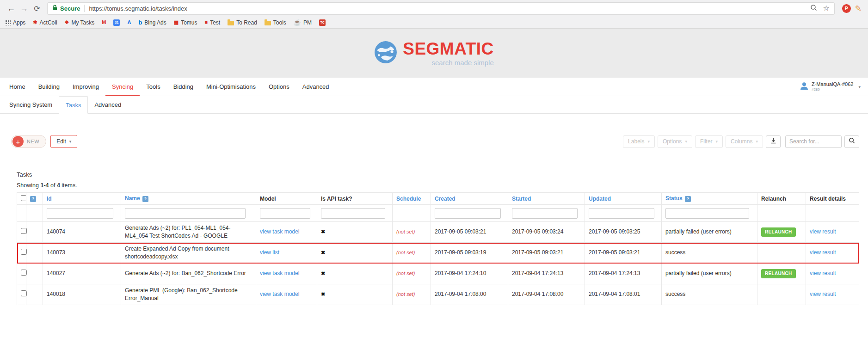  What do you see at coordinates (708, 214) in the screenshot?
I see `filter-status-input` at bounding box center [708, 214].